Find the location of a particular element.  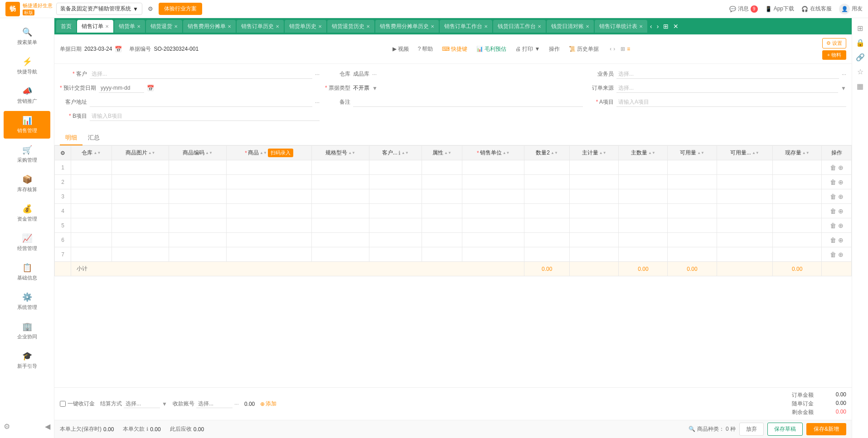

sort-available-qty2: ▲▼ is located at coordinates (756, 153).